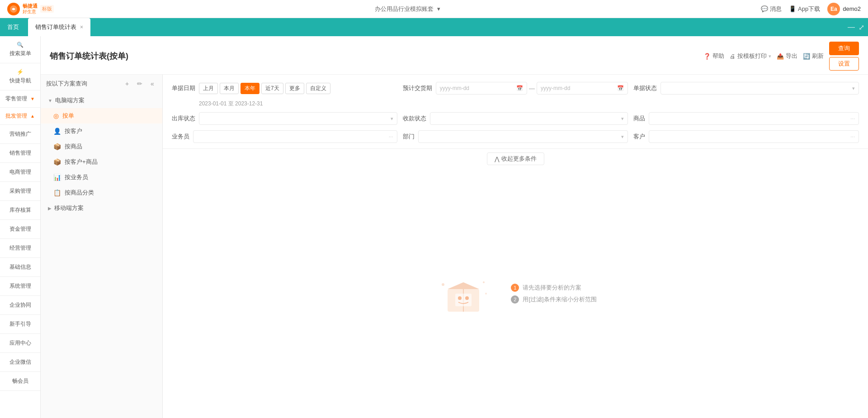 The width and height of the screenshot is (868, 418). Describe the element at coordinates (20, 99) in the screenshot. I see `sidebar-item-retail: 零售管理 ▼` at that location.